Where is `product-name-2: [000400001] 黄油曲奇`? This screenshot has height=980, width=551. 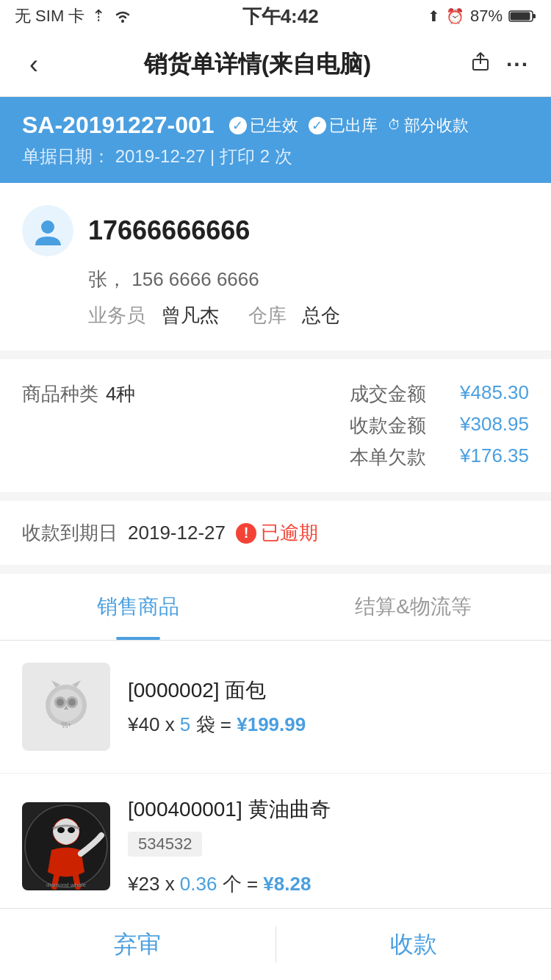
product-name-2: [000400001] 黄油曲奇 is located at coordinates (328, 810).